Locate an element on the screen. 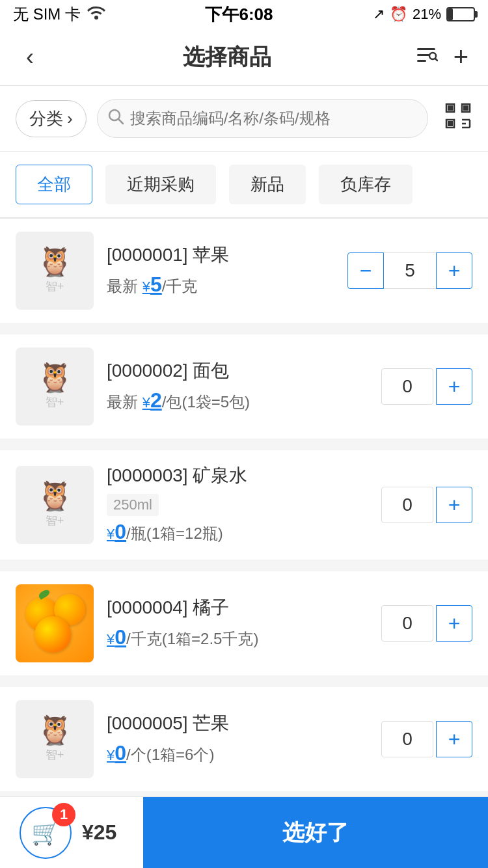 The image size is (488, 868). price-unit: /个(1箱=6个) is located at coordinates (170, 755).